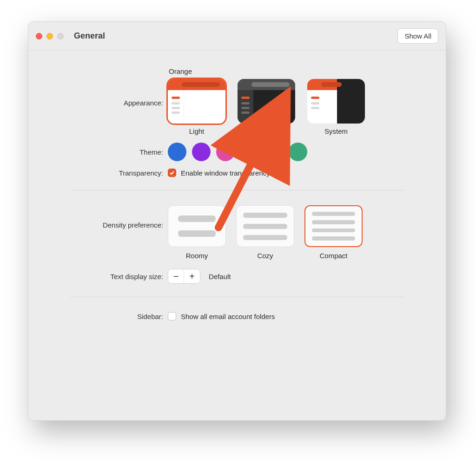 The image size is (476, 463). Describe the element at coordinates (220, 277) in the screenshot. I see `text-size-value: Default` at that location.